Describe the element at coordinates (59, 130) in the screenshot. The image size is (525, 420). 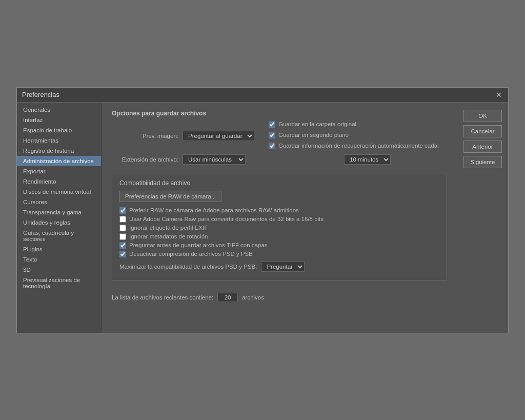
I see `sidebar-item-espacio-de-trabajo: Espacio de trabajo` at that location.